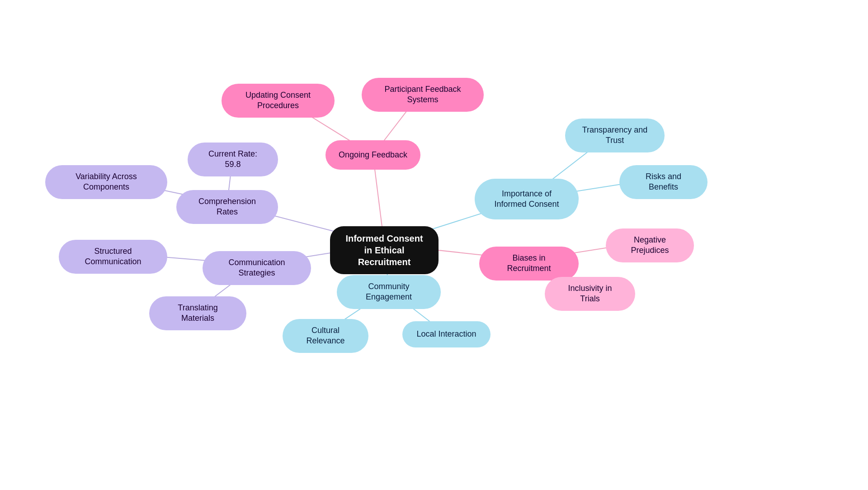 The width and height of the screenshot is (868, 490). What do you see at coordinates (615, 136) in the screenshot?
I see `node-transparency_trust: Transparency and Trust` at bounding box center [615, 136].